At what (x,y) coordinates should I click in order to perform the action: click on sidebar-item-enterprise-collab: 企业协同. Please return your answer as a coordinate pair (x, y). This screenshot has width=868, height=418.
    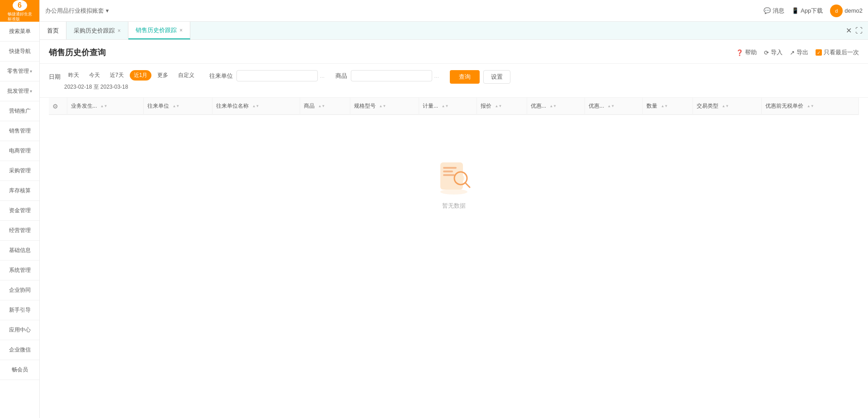
    Looking at the image, I should click on (20, 290).